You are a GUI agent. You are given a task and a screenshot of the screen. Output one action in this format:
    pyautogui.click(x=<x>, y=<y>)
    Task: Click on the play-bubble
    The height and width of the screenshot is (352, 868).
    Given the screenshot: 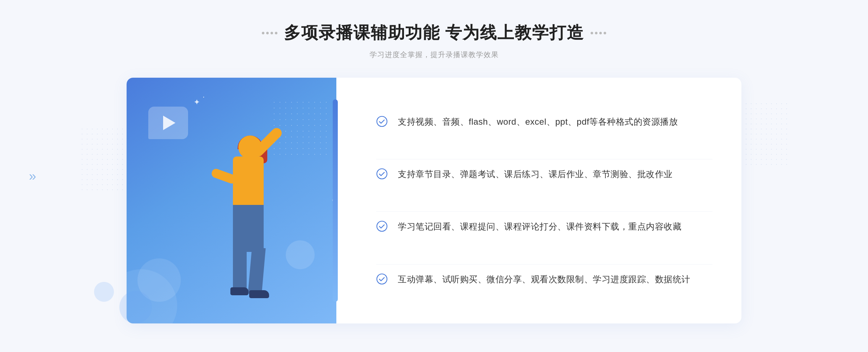 What is the action you would take?
    pyautogui.click(x=168, y=123)
    